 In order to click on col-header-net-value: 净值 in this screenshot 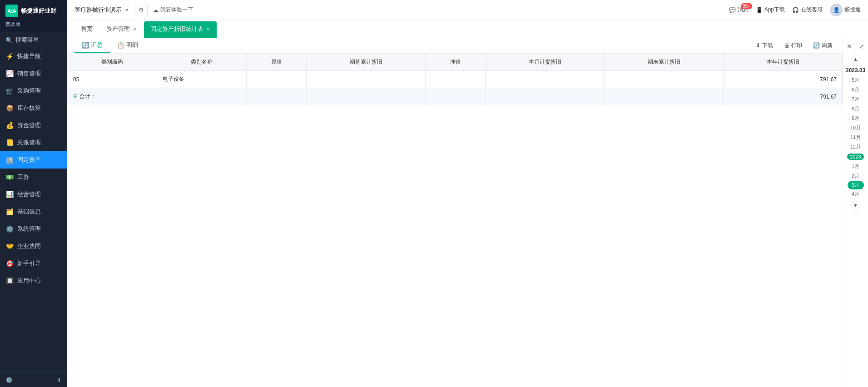, I will do `click(456, 62)`.